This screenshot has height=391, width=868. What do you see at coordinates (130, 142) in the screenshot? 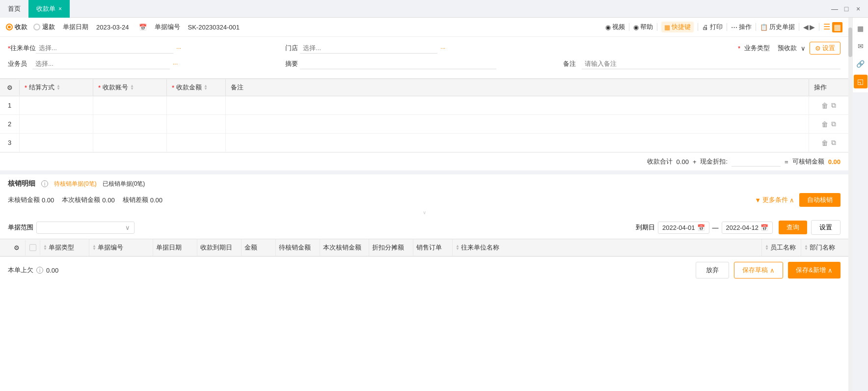
I see `row3-shoukuan` at bounding box center [130, 142].